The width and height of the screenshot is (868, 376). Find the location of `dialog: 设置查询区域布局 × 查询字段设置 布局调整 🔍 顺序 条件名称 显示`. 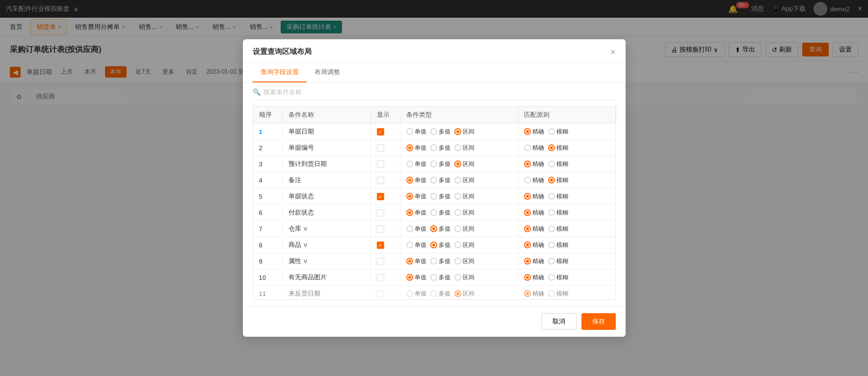

dialog: 设置查询区域布局 × 查询字段设置 布局调整 🔍 顺序 条件名称 显示 is located at coordinates (434, 75).